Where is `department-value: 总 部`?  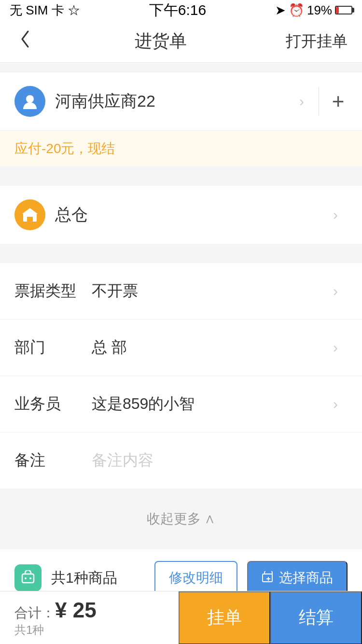 department-value: 总 部 is located at coordinates (208, 348).